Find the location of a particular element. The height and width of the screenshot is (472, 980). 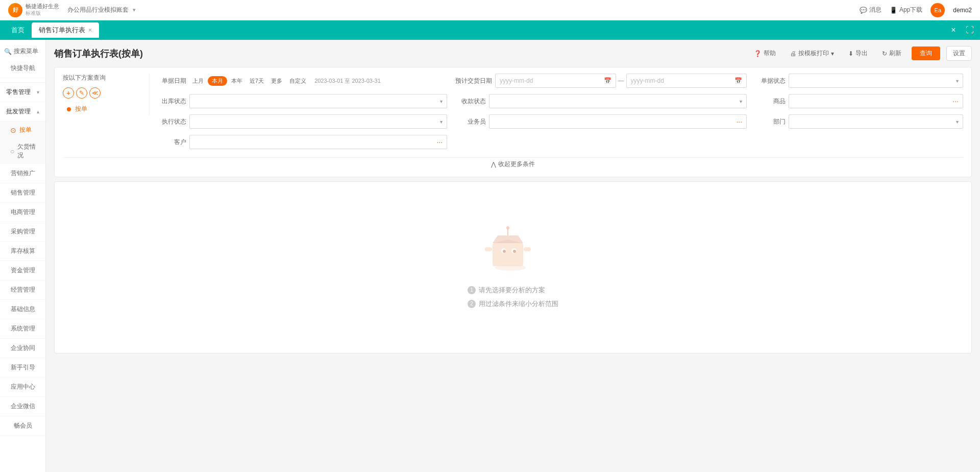

tab-fullscreen-icon: ⛶ is located at coordinates (970, 30).